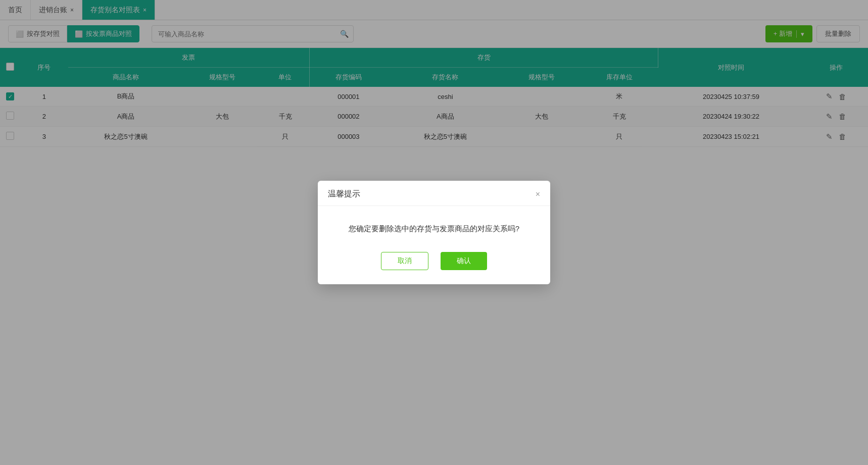  Describe the element at coordinates (434, 228) in the screenshot. I see `dialog-message: 您确定要删除选中的存货与发票商品的对应关系吗?` at that location.